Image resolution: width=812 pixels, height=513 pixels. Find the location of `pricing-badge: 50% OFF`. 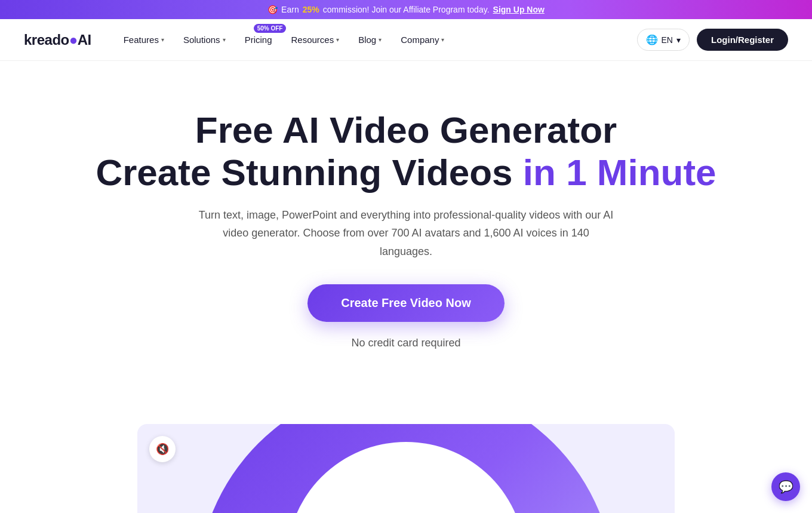

pricing-badge: 50% OFF is located at coordinates (270, 29).